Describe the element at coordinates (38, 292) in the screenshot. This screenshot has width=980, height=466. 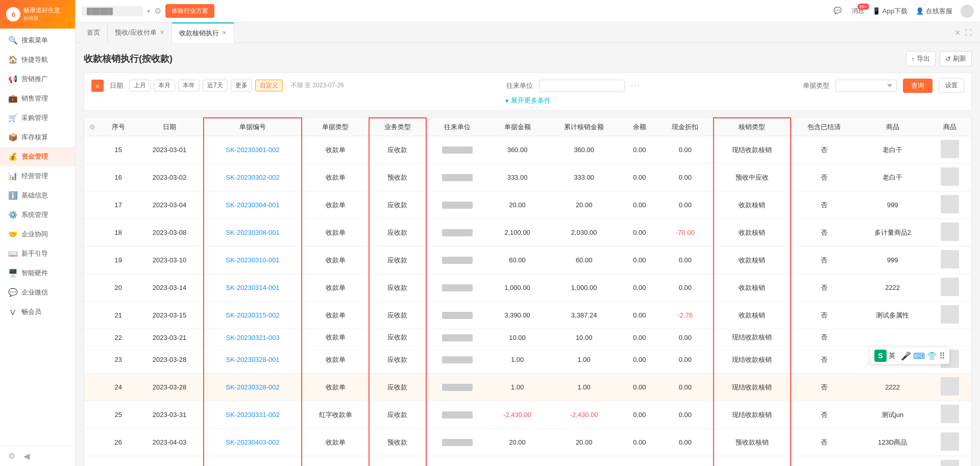
I see `sidebar-item-wechat: 💬 企业微信` at that location.